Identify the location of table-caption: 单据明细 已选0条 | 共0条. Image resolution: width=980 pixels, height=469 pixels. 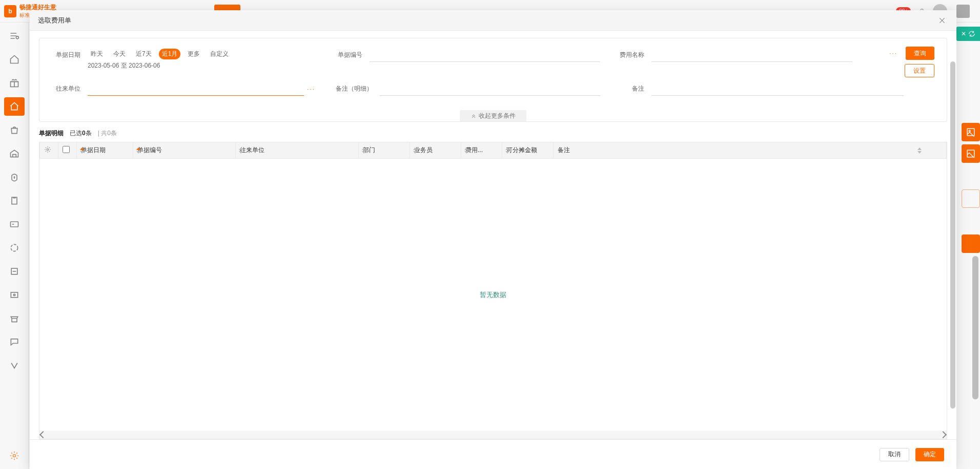
(493, 133).